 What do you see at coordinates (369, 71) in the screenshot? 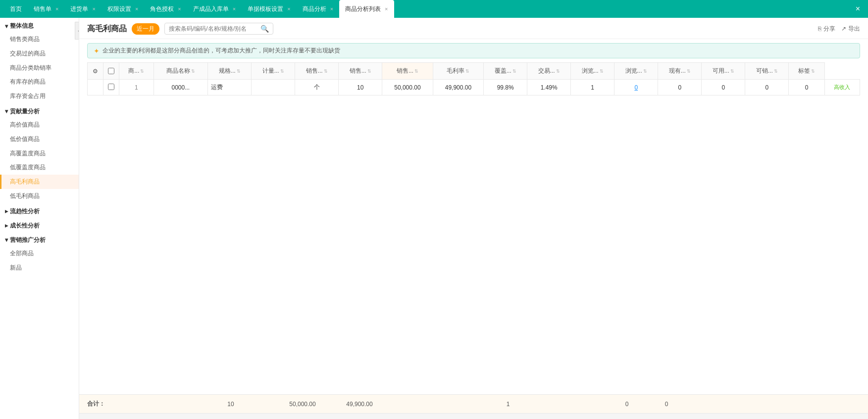
I see `sort-icon-amount: ⇅` at bounding box center [369, 71].